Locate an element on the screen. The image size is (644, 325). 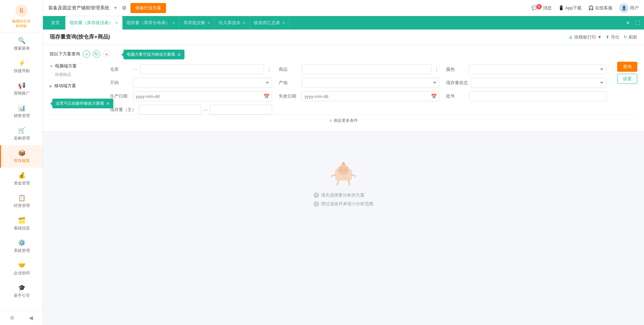
refresh-scheme-button: ↻ is located at coordinates (97, 54).